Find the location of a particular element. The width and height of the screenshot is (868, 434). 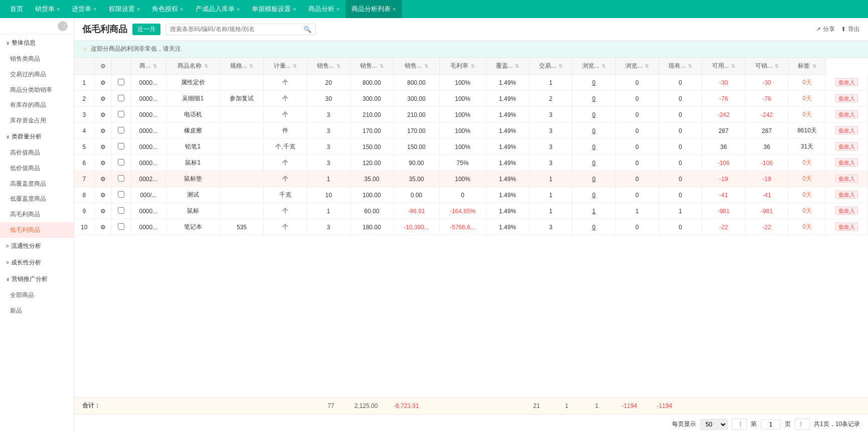

col-header-9: 毛利率 ⇅ is located at coordinates (462, 66).